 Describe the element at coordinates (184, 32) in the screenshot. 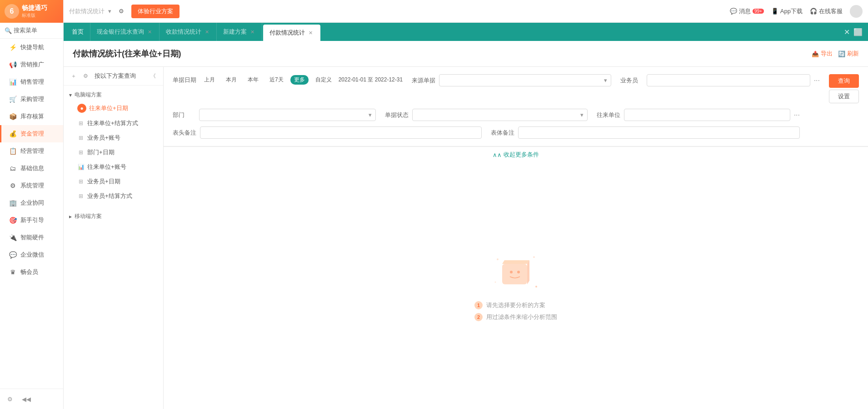

I see `tab-receipt-stats-label: 收款情况统计` at that location.